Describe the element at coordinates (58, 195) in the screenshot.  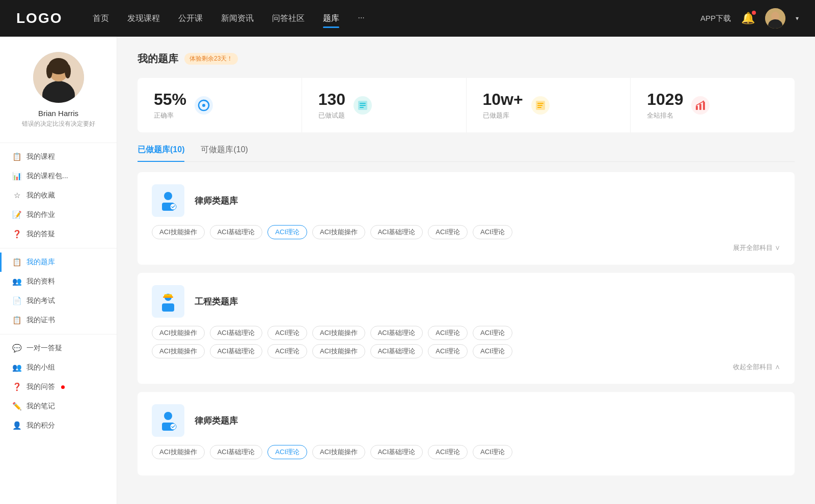
I see `sidebar-item-favorites: ☆ 我的收藏` at that location.